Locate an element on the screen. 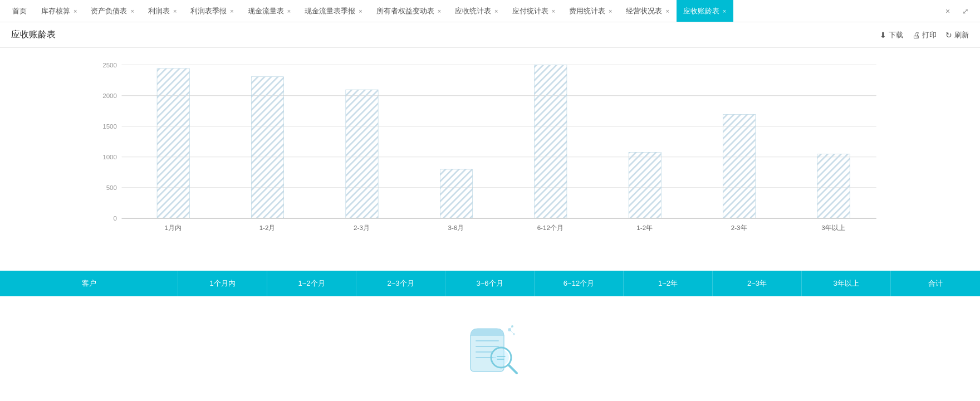  col-header-1-2year: 1~2年 is located at coordinates (668, 283).